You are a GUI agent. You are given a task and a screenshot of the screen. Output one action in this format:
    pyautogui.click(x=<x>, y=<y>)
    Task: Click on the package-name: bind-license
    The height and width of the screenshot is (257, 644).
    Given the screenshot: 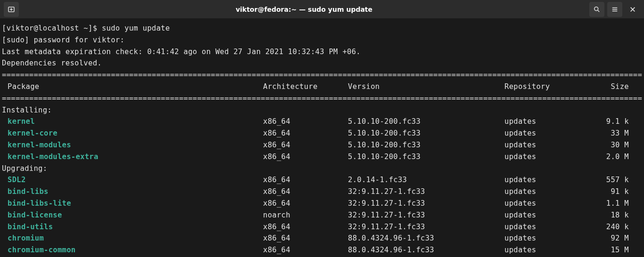 What is the action you would take?
    pyautogui.click(x=135, y=216)
    